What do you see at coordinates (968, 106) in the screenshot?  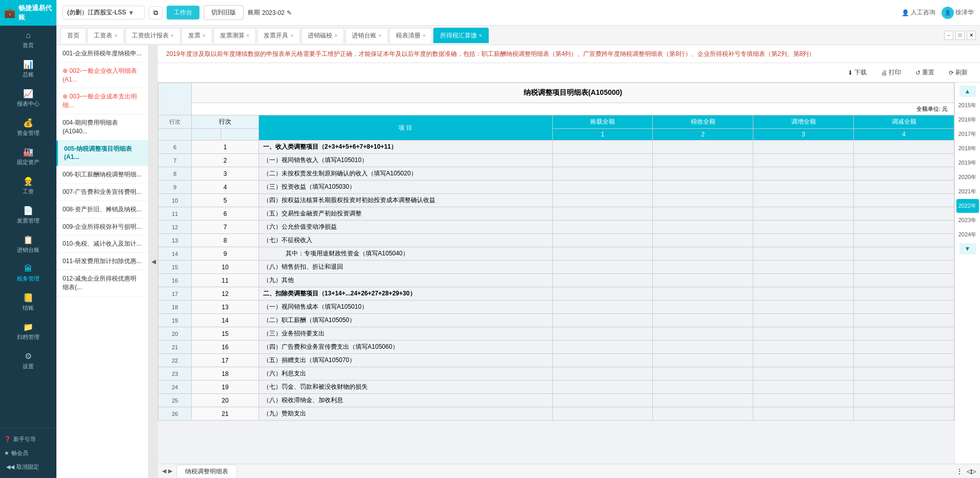 I see `year-item-0: 2015年` at bounding box center [968, 106].